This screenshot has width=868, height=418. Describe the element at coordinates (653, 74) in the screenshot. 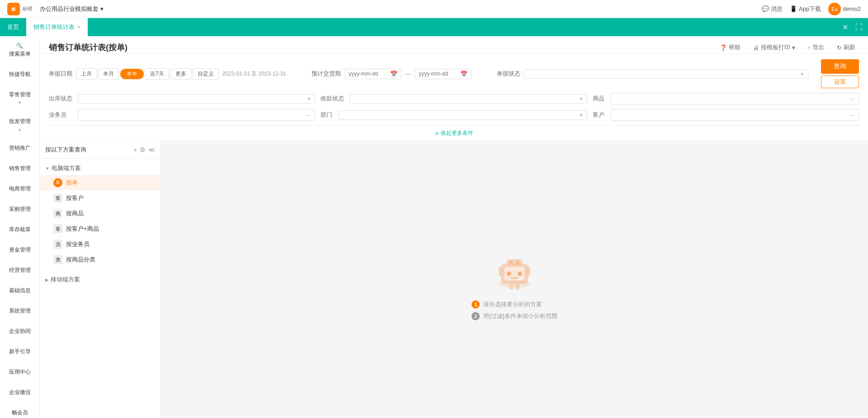

I see `status-filter-group: 单据状态 ▾` at that location.